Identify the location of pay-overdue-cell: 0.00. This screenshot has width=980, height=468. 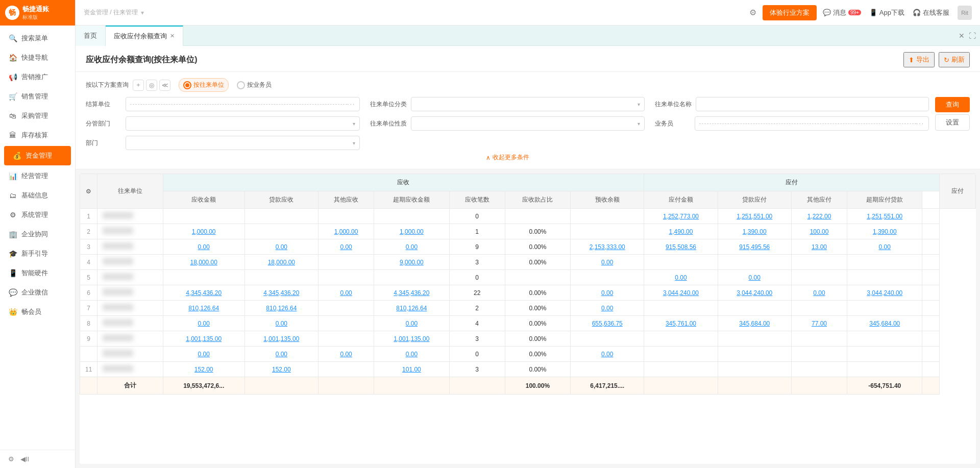
(885, 247).